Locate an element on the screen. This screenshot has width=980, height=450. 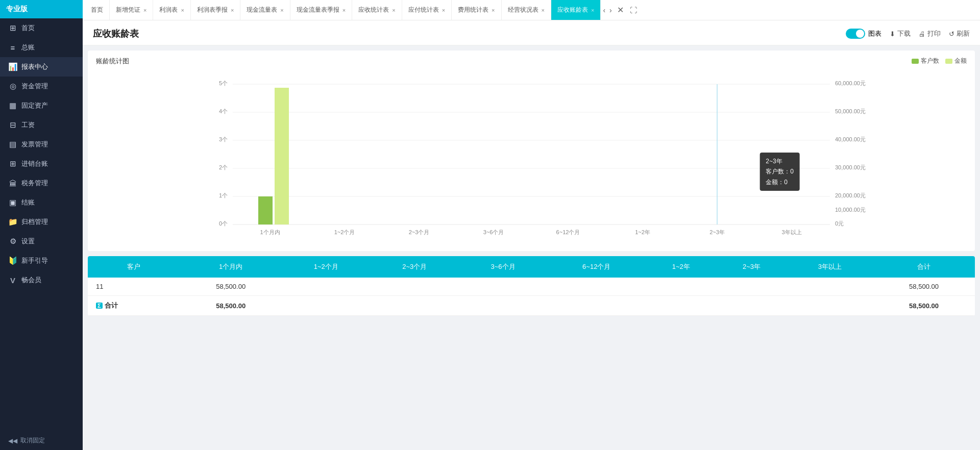
svg-text: 60,000.00元 is located at coordinates (850, 83).